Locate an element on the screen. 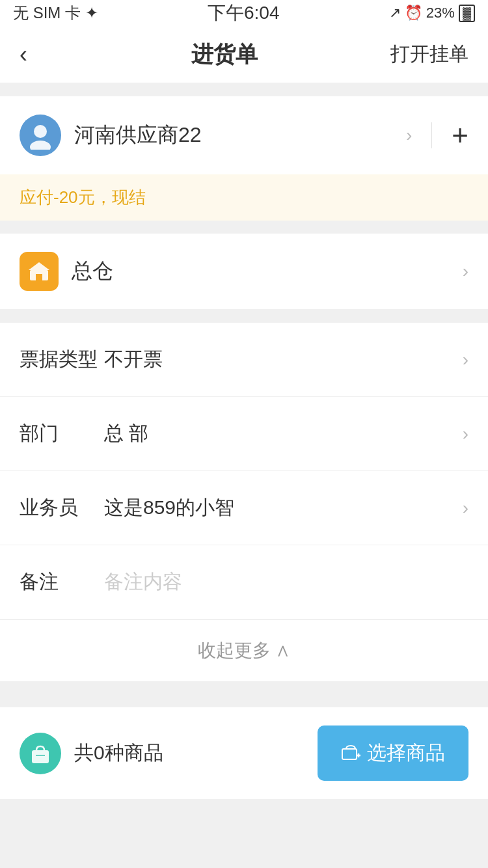  note-placeholder: 备注内容 is located at coordinates (286, 582).